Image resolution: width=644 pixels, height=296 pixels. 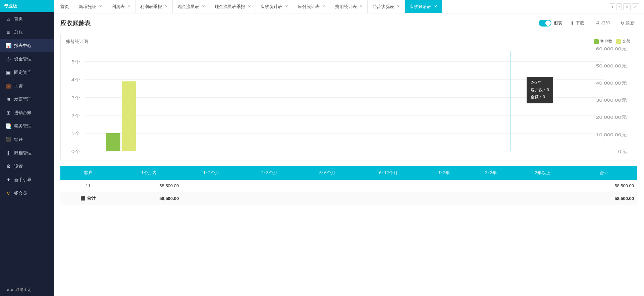 I want to click on svg-text: 2~3年, so click(x=511, y=154).